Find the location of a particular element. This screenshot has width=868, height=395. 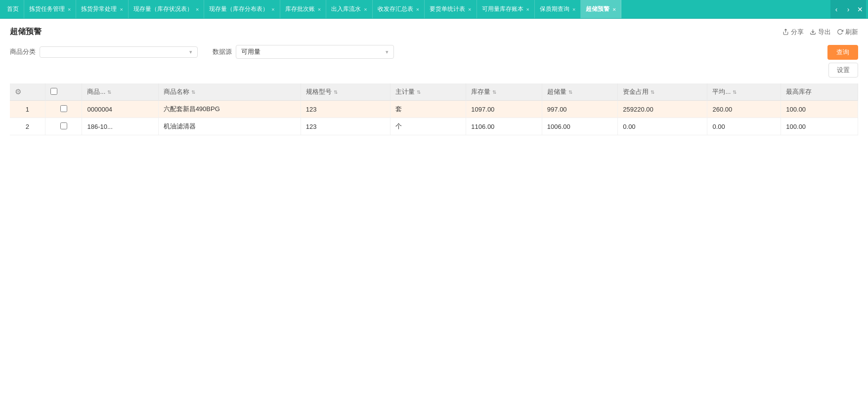

col-header-checkbox is located at coordinates (63, 92).